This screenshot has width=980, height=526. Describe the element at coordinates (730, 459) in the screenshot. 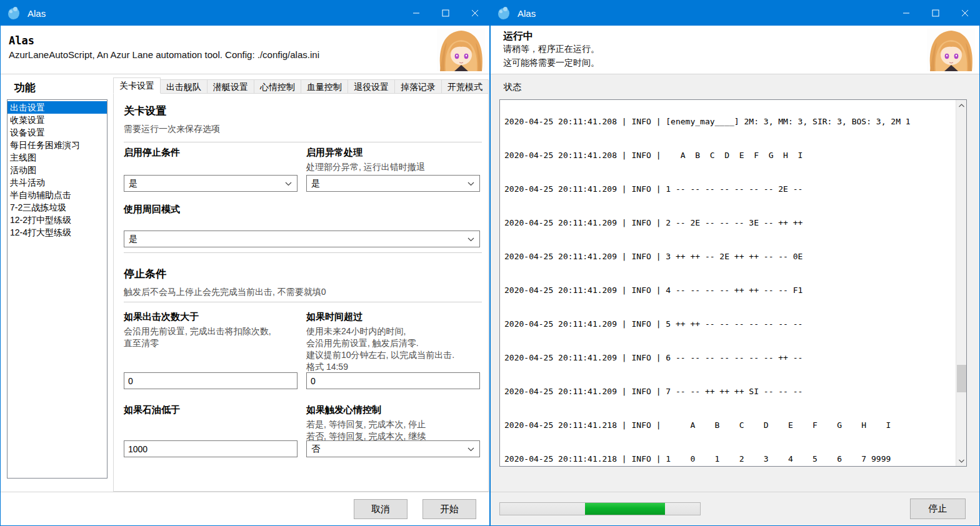

I see `log-line: 2020-04-25 20:11:41.218 | INFO | 1 0 1 2…` at that location.